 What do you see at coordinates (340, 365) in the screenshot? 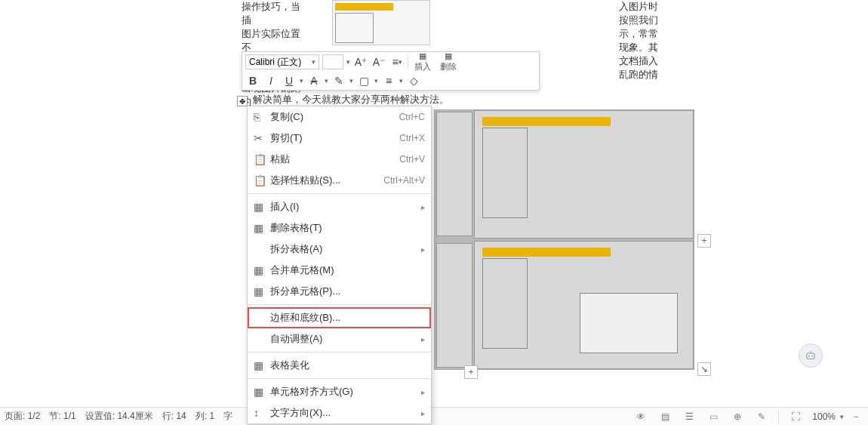
I see `menu-beautify: ▦表格美化` at bounding box center [340, 365].